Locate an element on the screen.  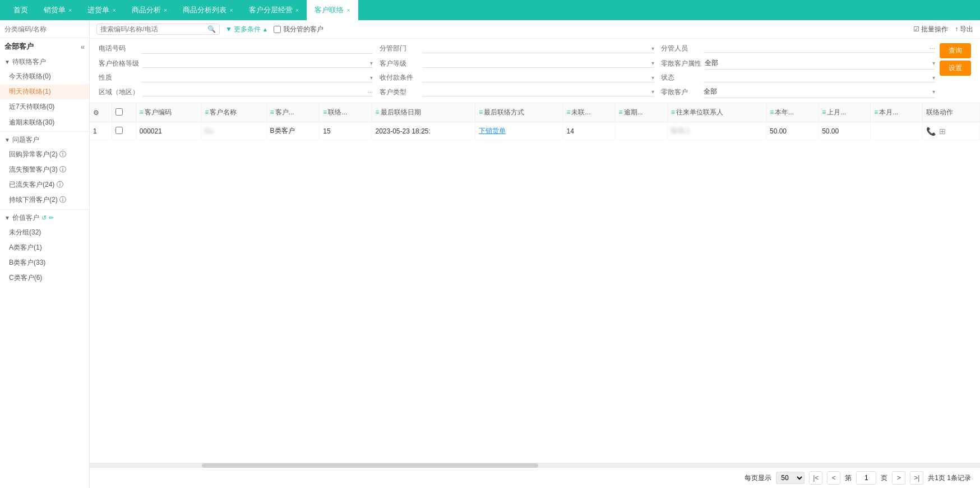
last-page-button: >| is located at coordinates (917, 478).